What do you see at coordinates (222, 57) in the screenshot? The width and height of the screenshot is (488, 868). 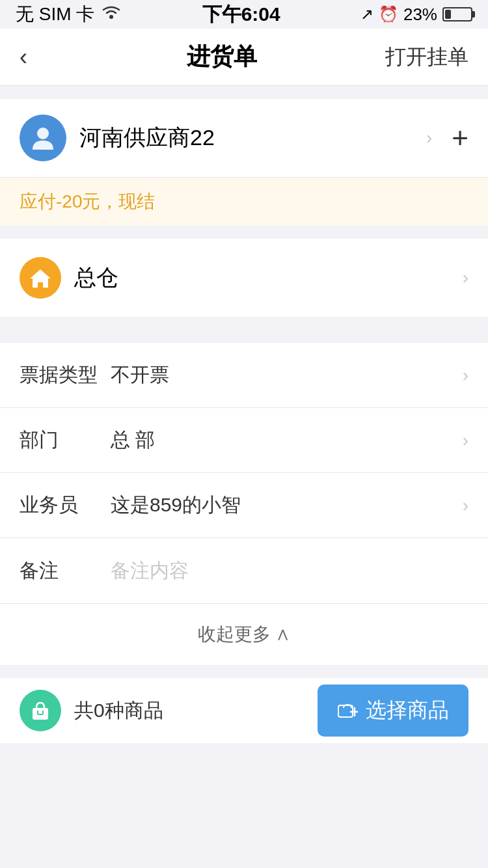 I see `page-title: 进货单` at bounding box center [222, 57].